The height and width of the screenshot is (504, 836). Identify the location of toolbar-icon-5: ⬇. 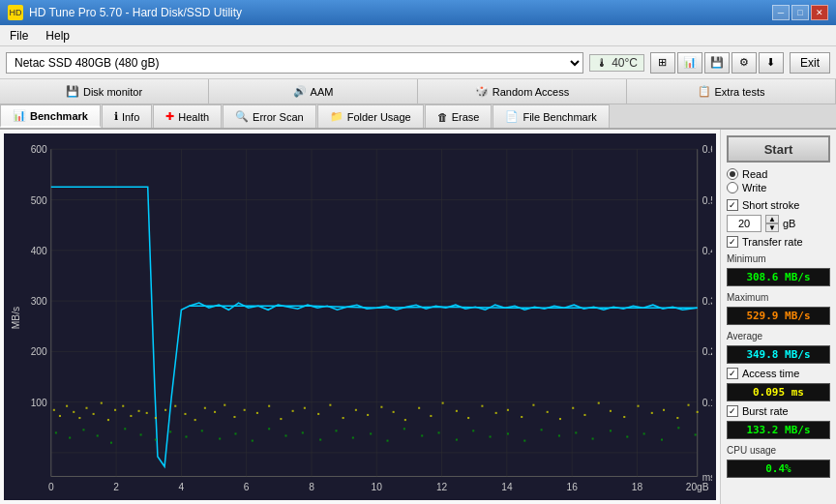
(771, 63).